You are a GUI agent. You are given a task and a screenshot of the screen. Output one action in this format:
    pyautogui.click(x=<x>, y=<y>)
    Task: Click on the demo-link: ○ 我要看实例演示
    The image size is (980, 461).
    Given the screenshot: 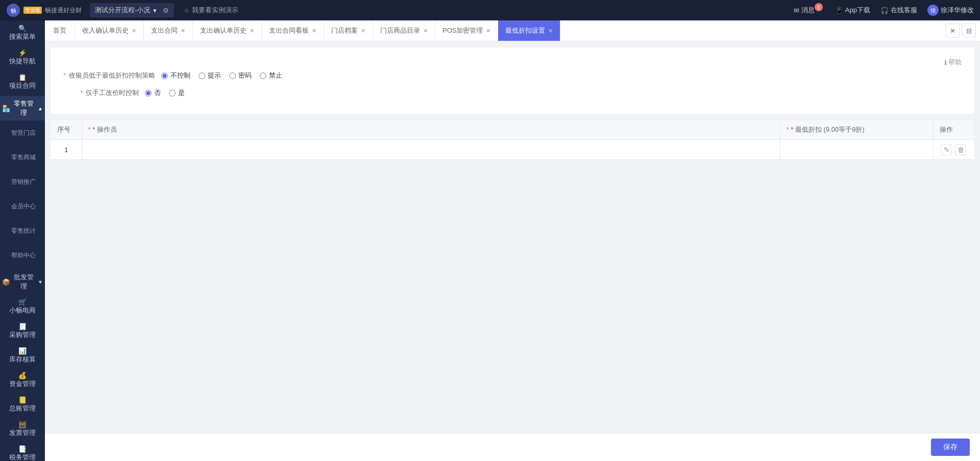 What is the action you would take?
    pyautogui.click(x=211, y=10)
    